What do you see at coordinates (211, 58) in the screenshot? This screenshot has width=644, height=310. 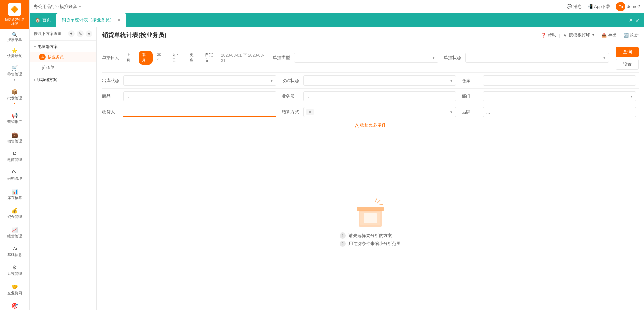 I see `date-btn-custom: 自定义` at bounding box center [211, 58].